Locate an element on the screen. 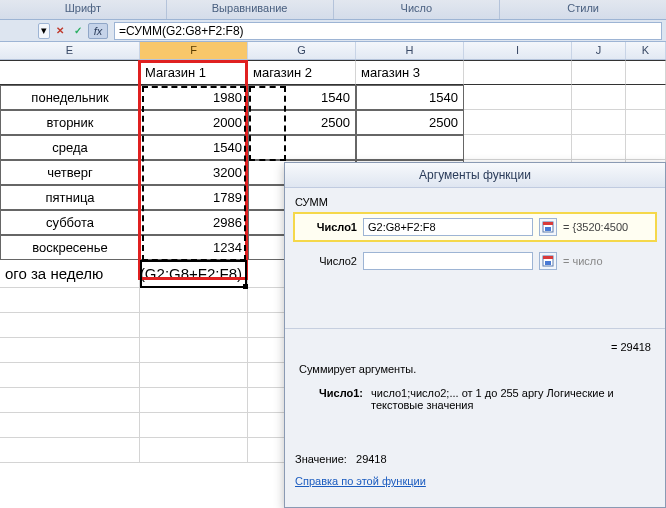 The width and height of the screenshot is (666, 508). col-head-j: J is located at coordinates (599, 50).